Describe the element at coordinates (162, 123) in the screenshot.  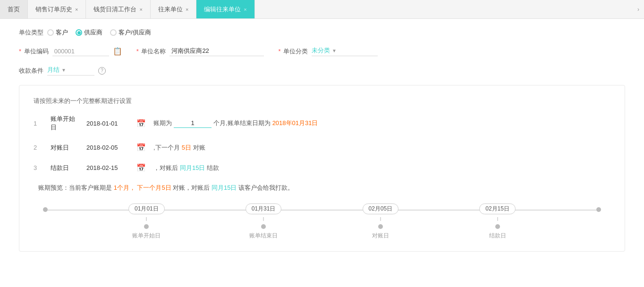
I see `desc-prefix-1: 账期为` at that location.